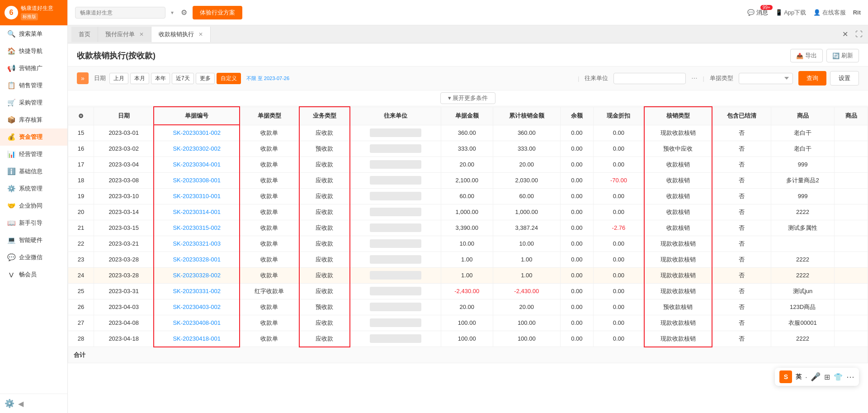 This screenshot has width=868, height=413. Describe the element at coordinates (85, 34) in the screenshot. I see `tab-home: 首页` at that location.